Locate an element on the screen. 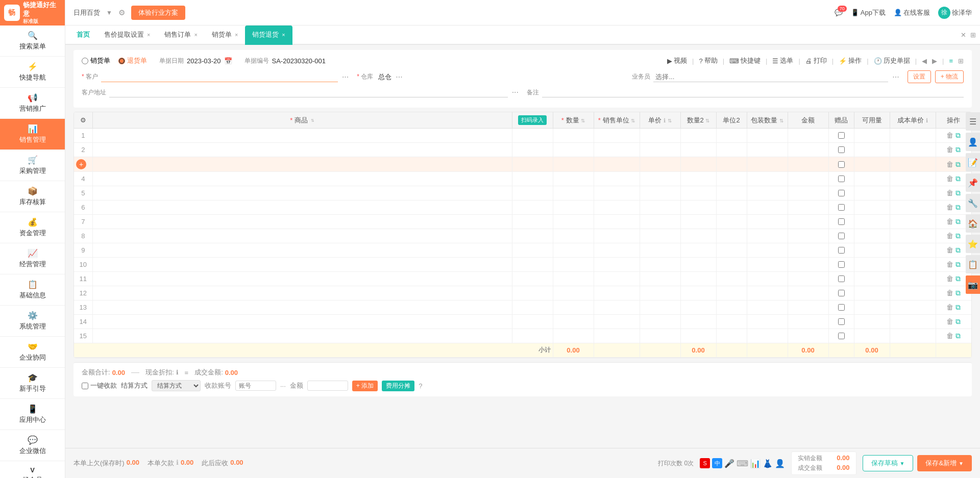 The width and height of the screenshot is (980, 478). copy-icon-8: ⧉ is located at coordinates (958, 236).